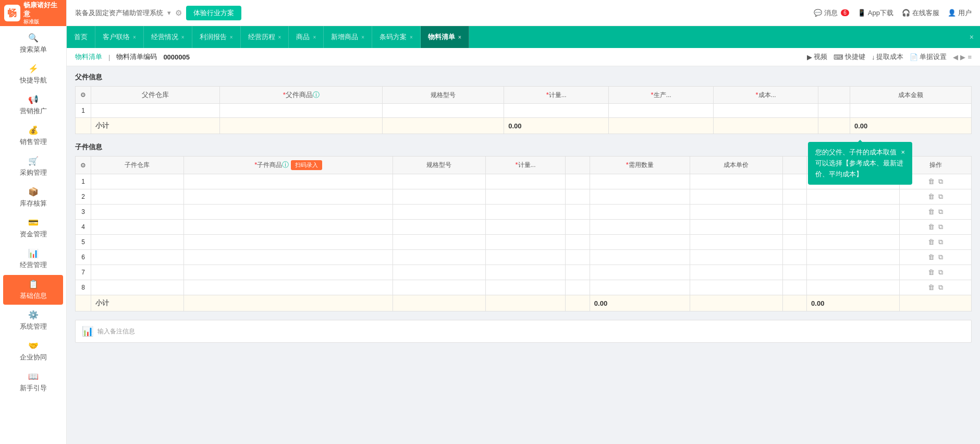 This screenshot has height=444, width=980. Describe the element at coordinates (940, 242) in the screenshot. I see `child-row-5-copy-icon: ⧉` at that location.